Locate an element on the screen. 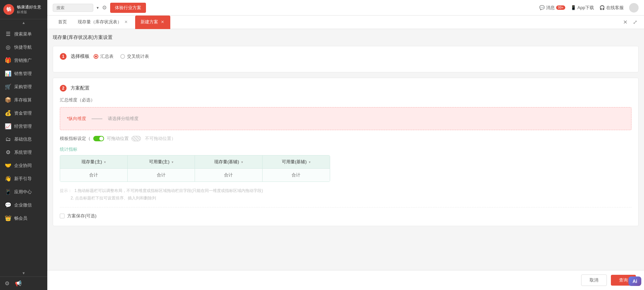 This screenshot has width=644, height=290. topbar-dropdown-icon: ▾ is located at coordinates (98, 8).